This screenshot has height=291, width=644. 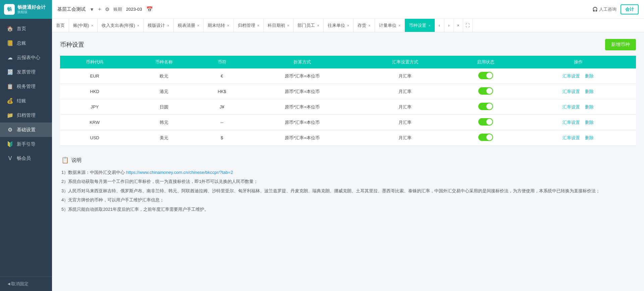 What do you see at coordinates (630, 9) in the screenshot?
I see `account-button: 会计` at bounding box center [630, 9].